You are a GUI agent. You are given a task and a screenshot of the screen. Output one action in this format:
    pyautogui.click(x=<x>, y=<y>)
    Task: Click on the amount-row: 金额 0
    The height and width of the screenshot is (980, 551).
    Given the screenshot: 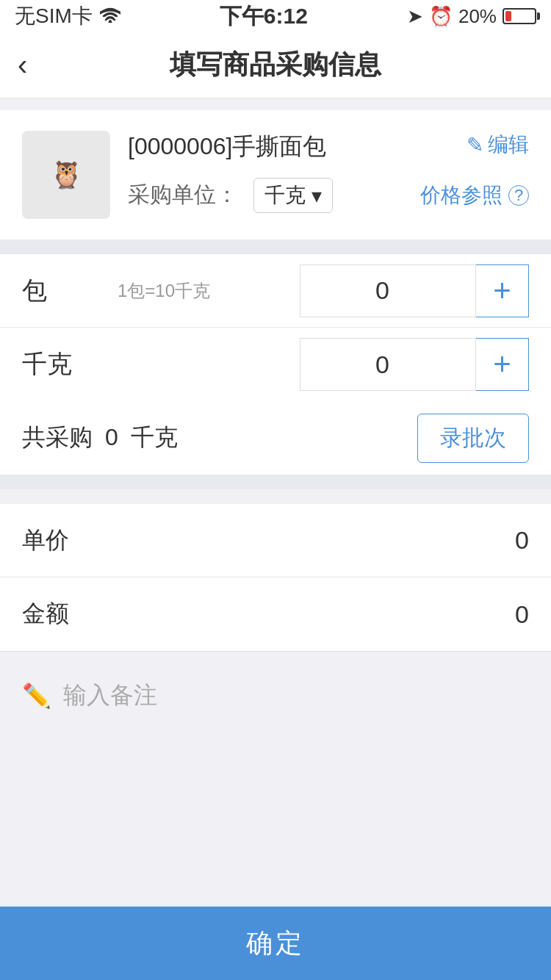 What is the action you would take?
    pyautogui.click(x=276, y=614)
    